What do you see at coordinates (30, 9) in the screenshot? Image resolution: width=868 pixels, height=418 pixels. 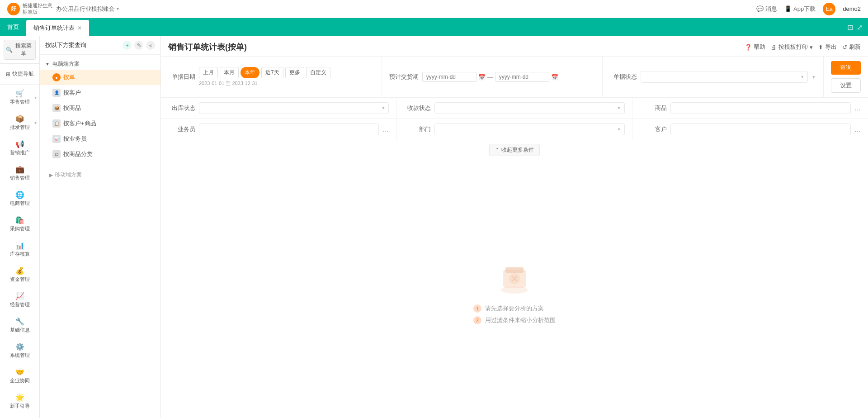 I see `logo-area: 好 畅捷通好生意 标准版` at bounding box center [30, 9].